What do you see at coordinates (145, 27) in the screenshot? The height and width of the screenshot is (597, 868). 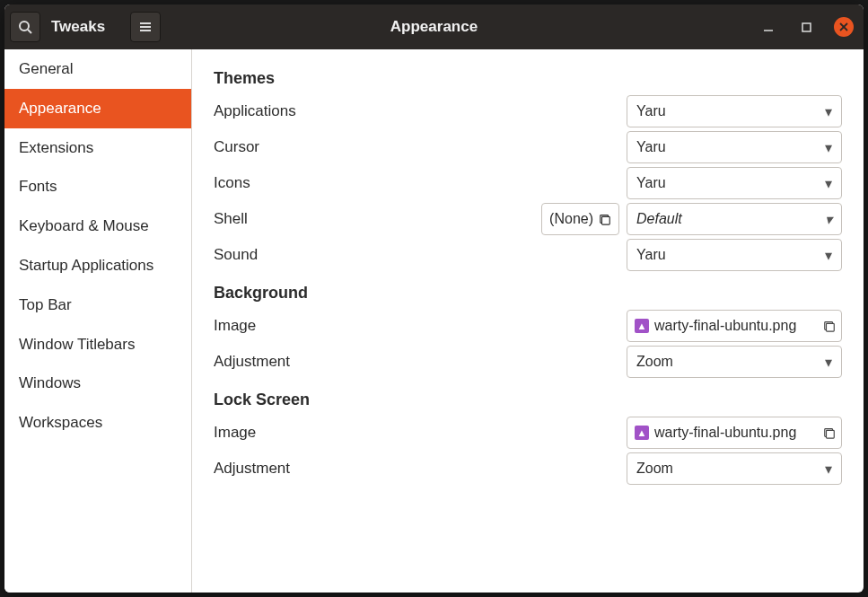 I see `hamburger-icon` at bounding box center [145, 27].